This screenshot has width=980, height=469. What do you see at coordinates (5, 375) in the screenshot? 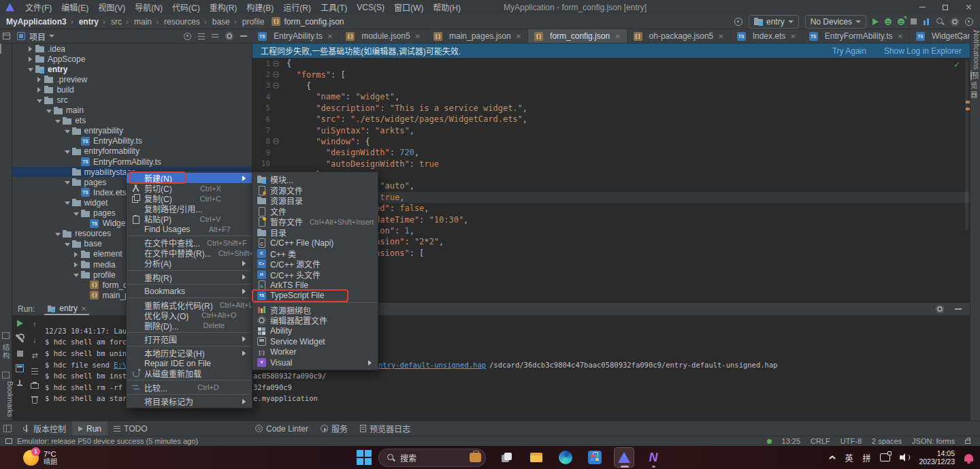
I see `bookmarks-tool-icon` at bounding box center [5, 375].